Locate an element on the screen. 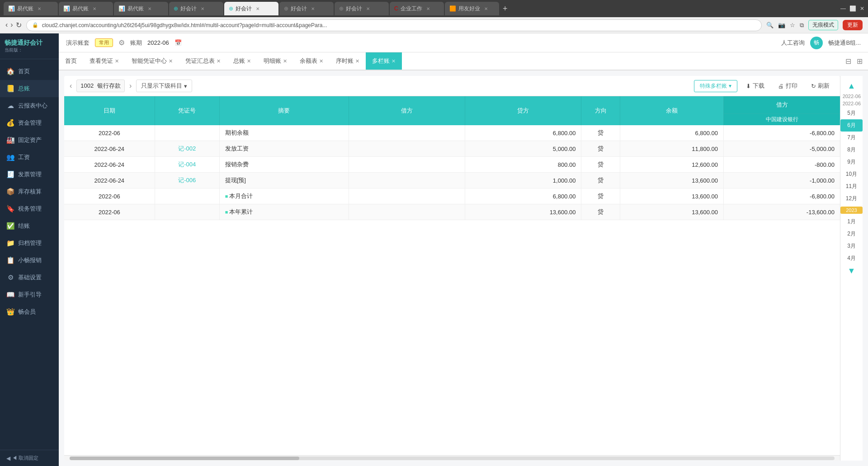 The image size is (868, 466). cal-month-8: 8月 is located at coordinates (852, 150).